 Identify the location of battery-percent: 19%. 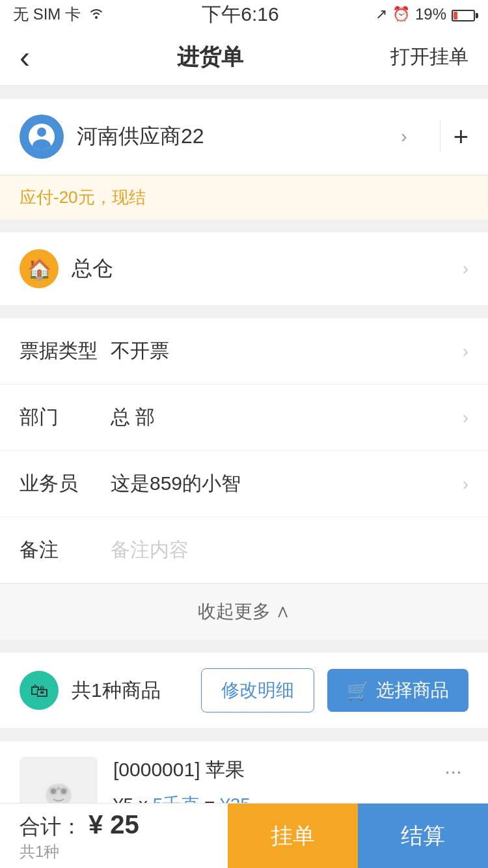
(431, 14).